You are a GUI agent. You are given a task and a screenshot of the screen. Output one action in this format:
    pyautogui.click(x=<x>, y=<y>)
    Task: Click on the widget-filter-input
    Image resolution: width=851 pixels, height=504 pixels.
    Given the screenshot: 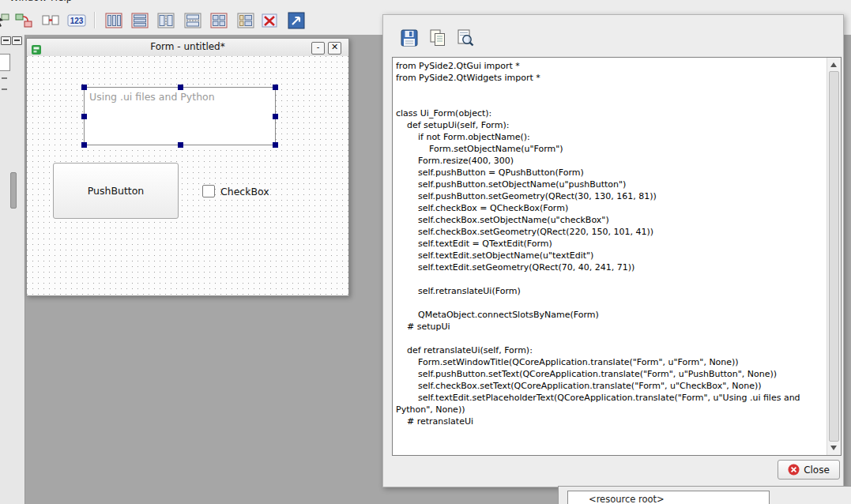 What is the action you would take?
    pyautogui.click(x=5, y=62)
    